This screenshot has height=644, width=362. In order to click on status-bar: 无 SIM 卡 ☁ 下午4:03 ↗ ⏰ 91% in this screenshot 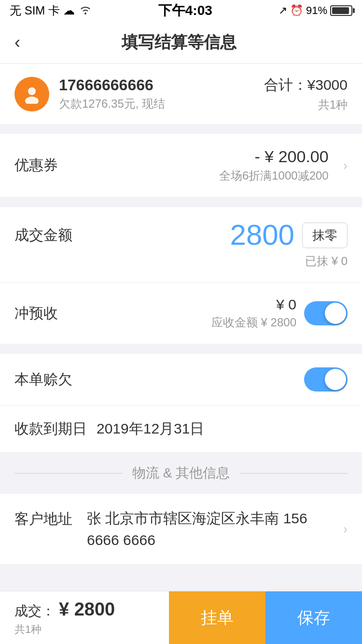, I will do `click(181, 11)`.